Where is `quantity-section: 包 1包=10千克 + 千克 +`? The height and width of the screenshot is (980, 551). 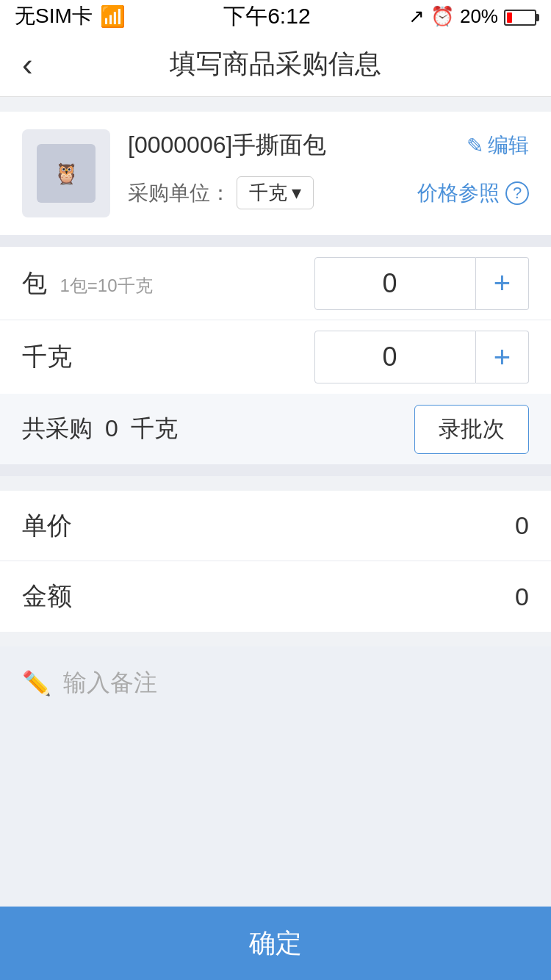
quantity-section: 包 1包=10千克 + 千克 + is located at coordinates (276, 320).